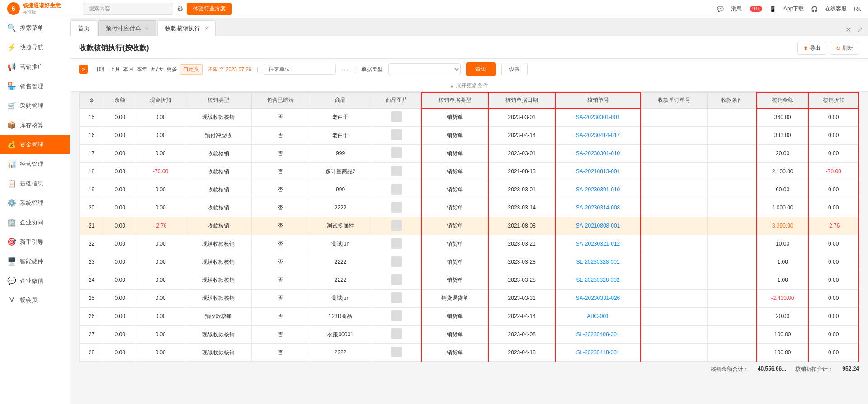 Image resolution: width=868 pixels, height=404 pixels. Describe the element at coordinates (35, 223) in the screenshot. I see `sidebar-item-enterprise: 🏢 企业协同` at that location.